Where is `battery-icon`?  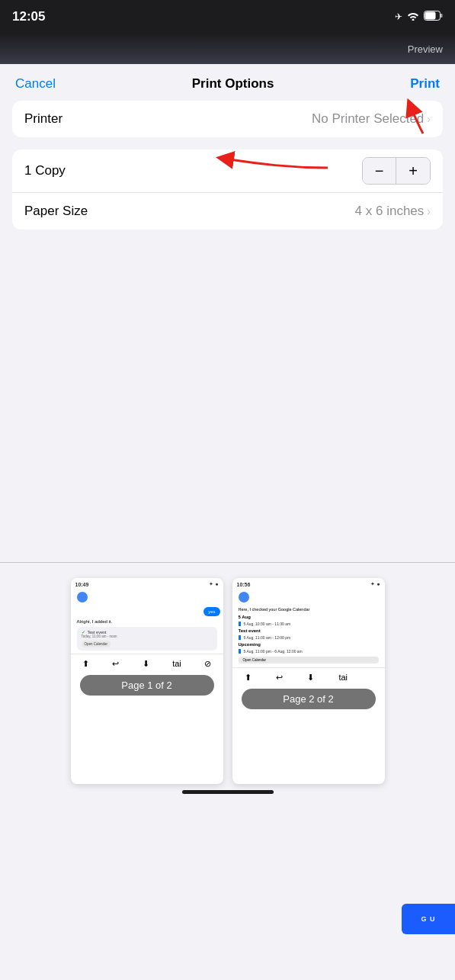
battery-icon is located at coordinates (433, 17).